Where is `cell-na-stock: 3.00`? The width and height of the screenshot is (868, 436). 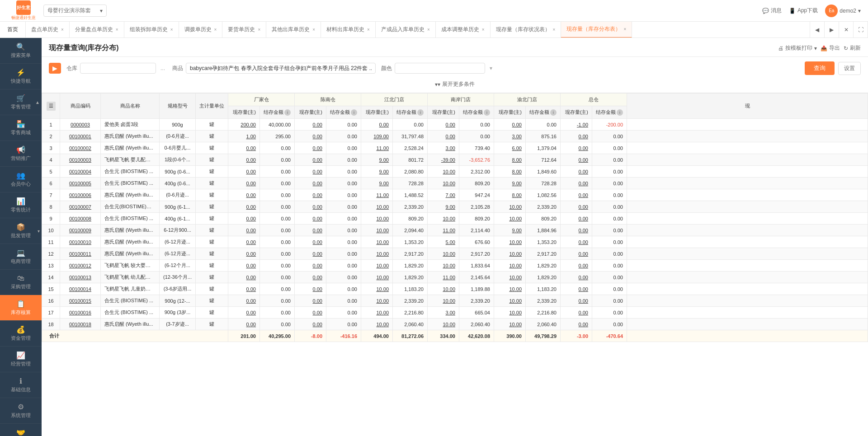 cell-na-stock: 3.00 is located at coordinates (443, 148).